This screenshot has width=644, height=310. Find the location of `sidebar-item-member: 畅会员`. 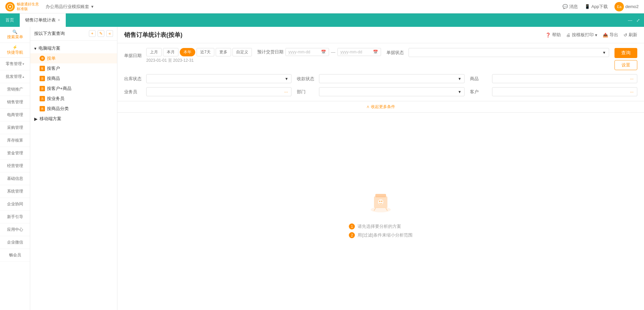

sidebar-item-member: 畅会员 is located at coordinates (15, 255).